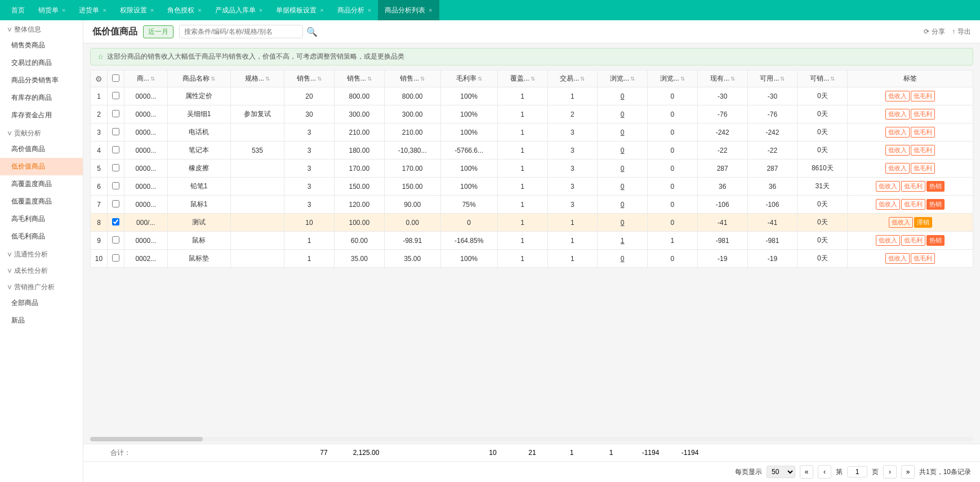 Image resolution: width=980 pixels, height=482 pixels. I want to click on settings-icon: ⚙, so click(99, 79).